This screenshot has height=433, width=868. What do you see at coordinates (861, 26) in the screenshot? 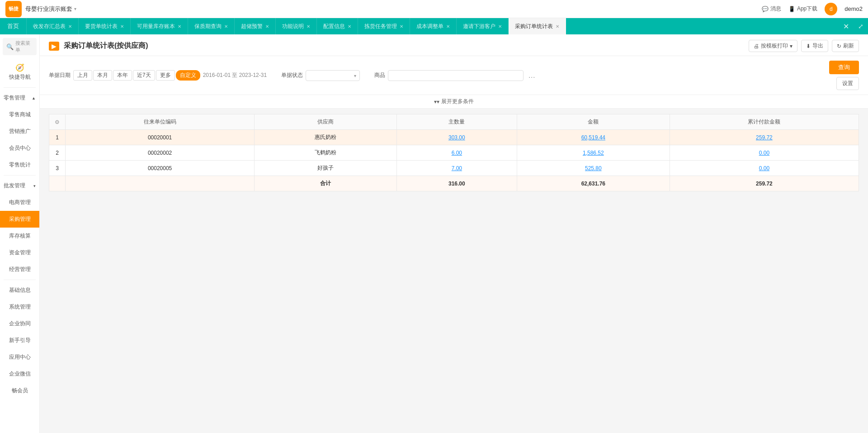
I see `nav-expand-btn: ⤢` at bounding box center [861, 26].